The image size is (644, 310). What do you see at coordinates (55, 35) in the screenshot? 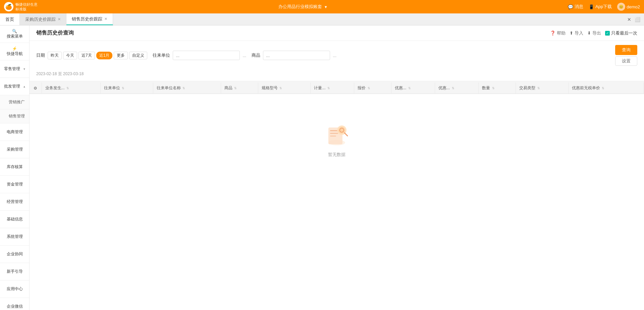
I see `page-title: 销售历史价查询` at bounding box center [55, 35].